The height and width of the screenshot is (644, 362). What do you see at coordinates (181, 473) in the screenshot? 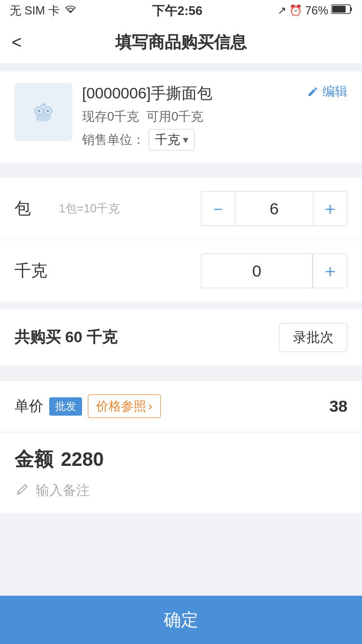
I see `amount-section: 金额 2280 输入备注` at bounding box center [181, 473].